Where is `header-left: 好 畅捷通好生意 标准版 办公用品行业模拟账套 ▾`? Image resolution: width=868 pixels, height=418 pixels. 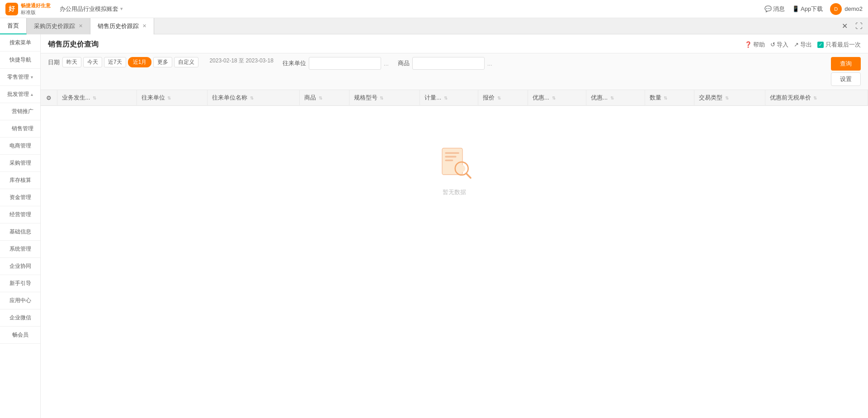
header-left: 好 畅捷通好生意 标准版 办公用品行业模拟账套 ▾ is located at coordinates (64, 9).